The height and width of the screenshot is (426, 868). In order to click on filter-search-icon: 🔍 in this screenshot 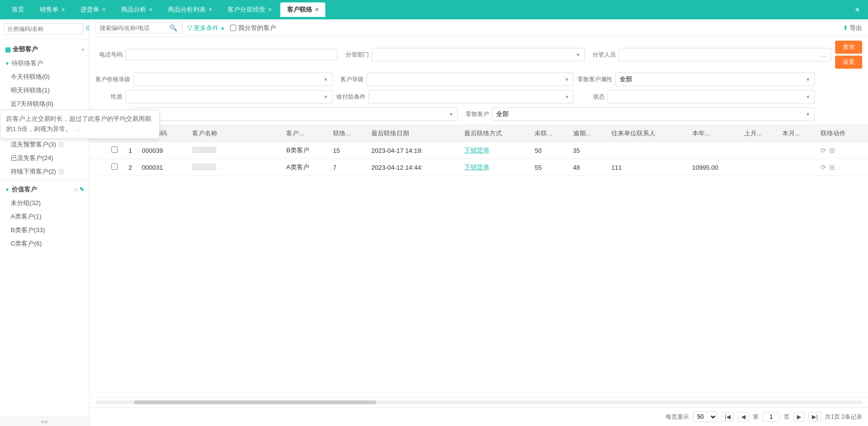, I will do `click(173, 28)`.